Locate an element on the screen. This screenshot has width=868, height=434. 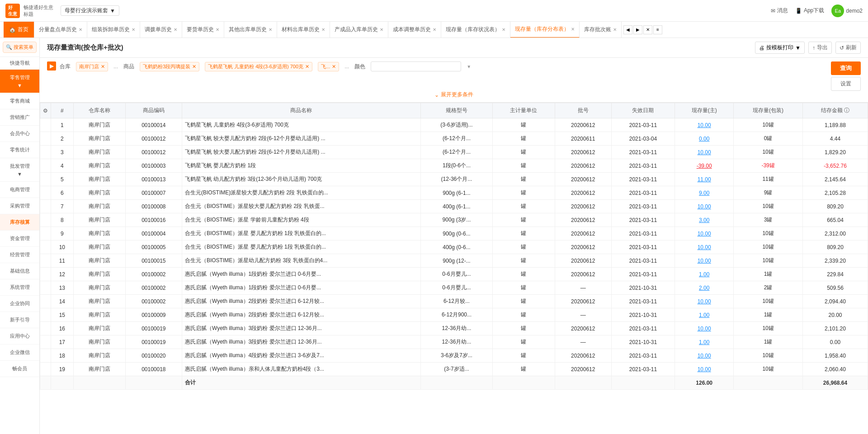
tab-prev-btn: ◀ is located at coordinates (628, 30).